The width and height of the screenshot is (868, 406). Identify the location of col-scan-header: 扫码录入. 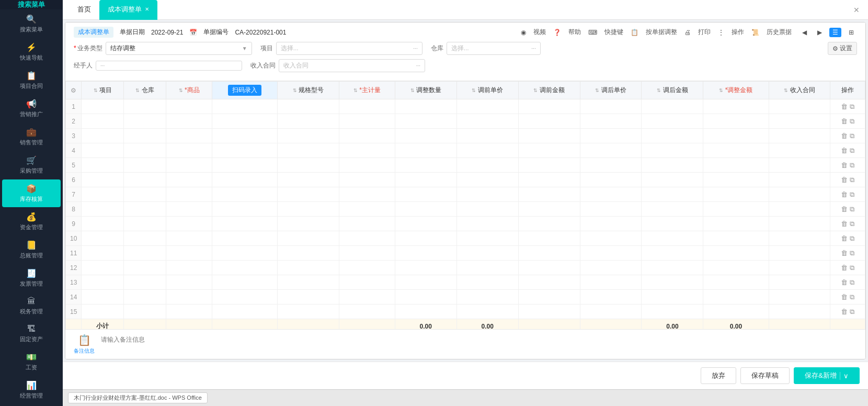
(245, 91).